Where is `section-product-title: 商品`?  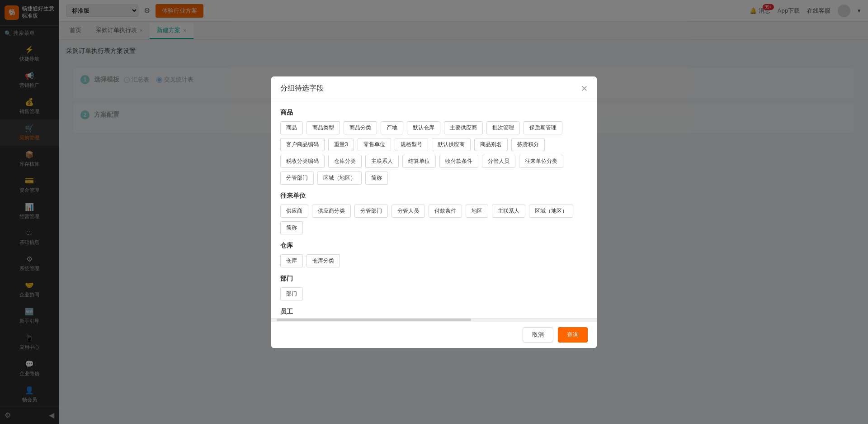 section-product-title: 商品 is located at coordinates (434, 113).